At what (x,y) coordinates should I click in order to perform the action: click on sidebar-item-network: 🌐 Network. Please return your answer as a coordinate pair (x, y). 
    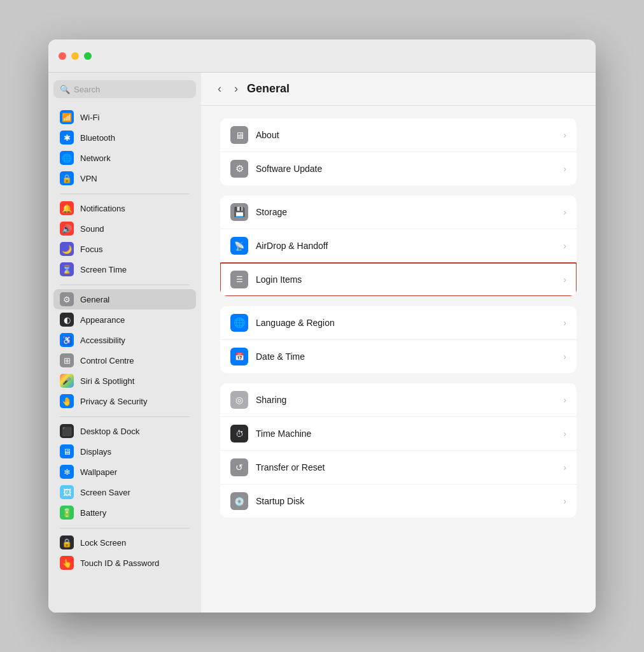
    Looking at the image, I should click on (125, 158).